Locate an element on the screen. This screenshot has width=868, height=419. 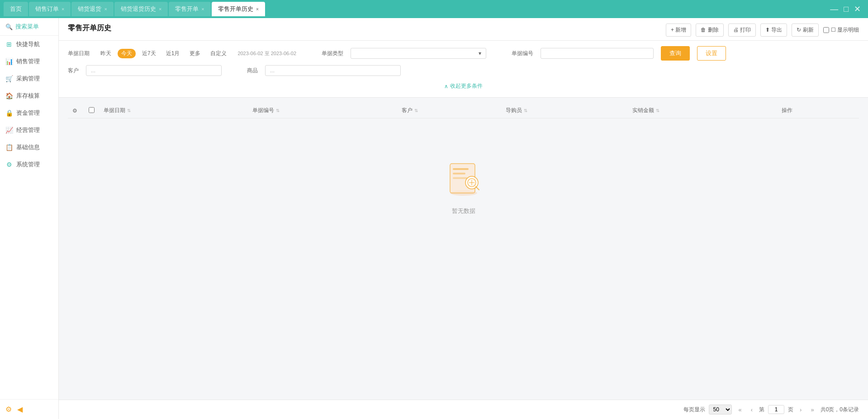
product-select: ... is located at coordinates (333, 71).